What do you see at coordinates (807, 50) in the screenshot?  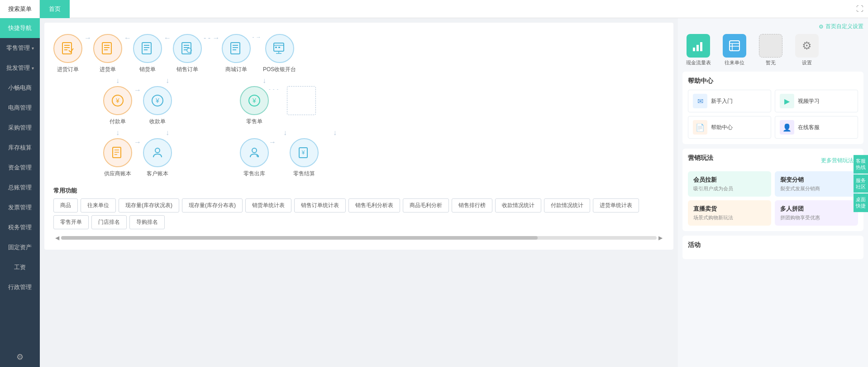 I see `shortcut-settings: ⚙ 设置` at bounding box center [807, 50].